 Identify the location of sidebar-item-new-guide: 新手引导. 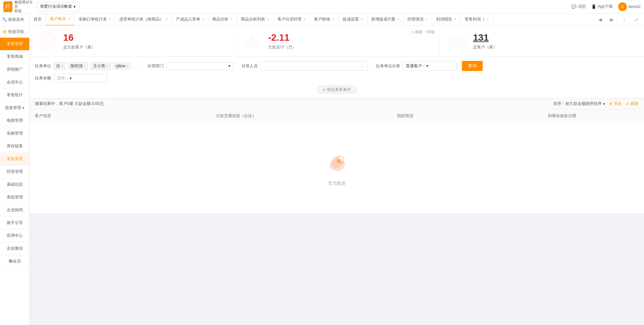
(15, 223).